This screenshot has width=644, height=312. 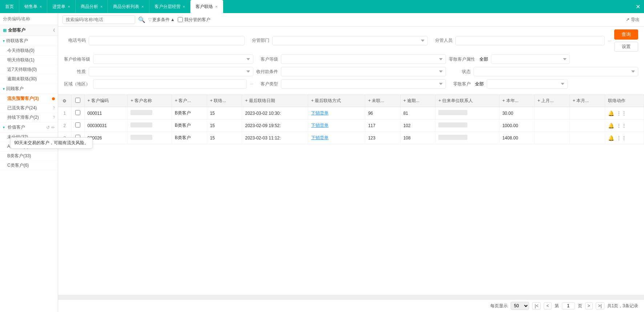 I want to click on search-input, so click(x=99, y=20).